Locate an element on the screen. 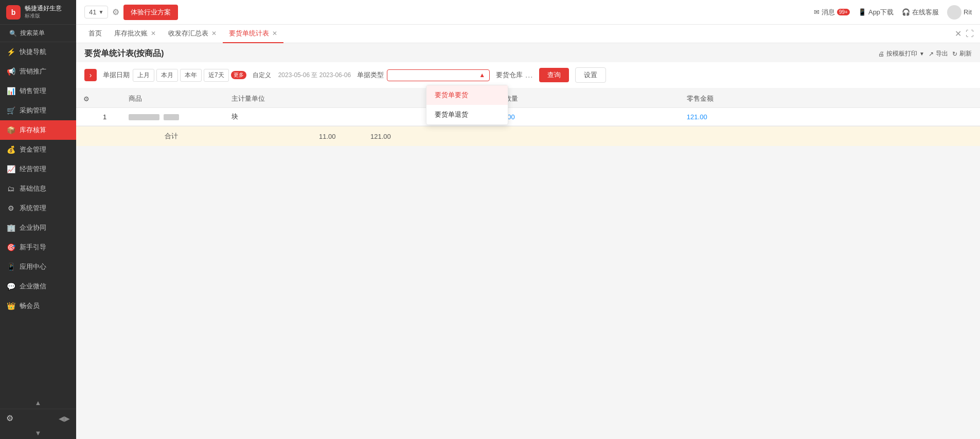  footer-qty: 11.00 is located at coordinates (345, 137).